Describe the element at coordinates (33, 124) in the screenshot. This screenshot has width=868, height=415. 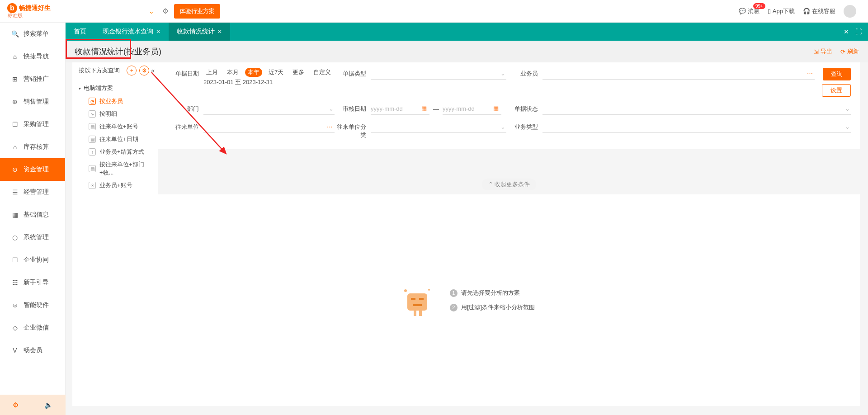
I see `nav-item: ☐采购管理` at that location.